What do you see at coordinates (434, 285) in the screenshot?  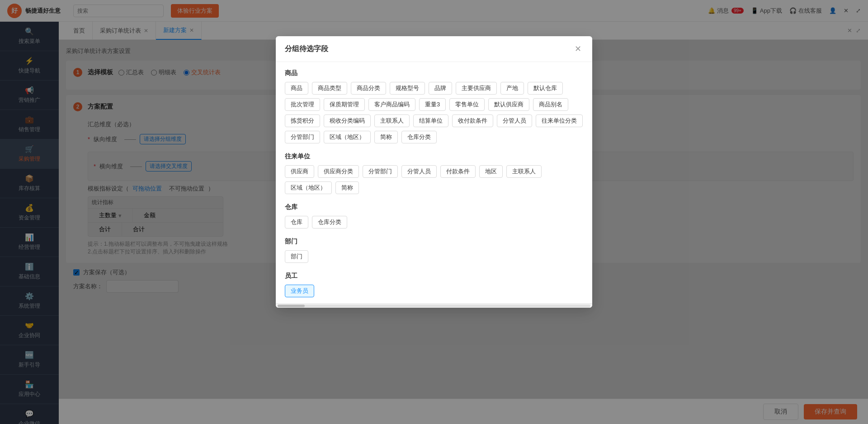 I see `section-employee: 员工 业务员` at bounding box center [434, 285].